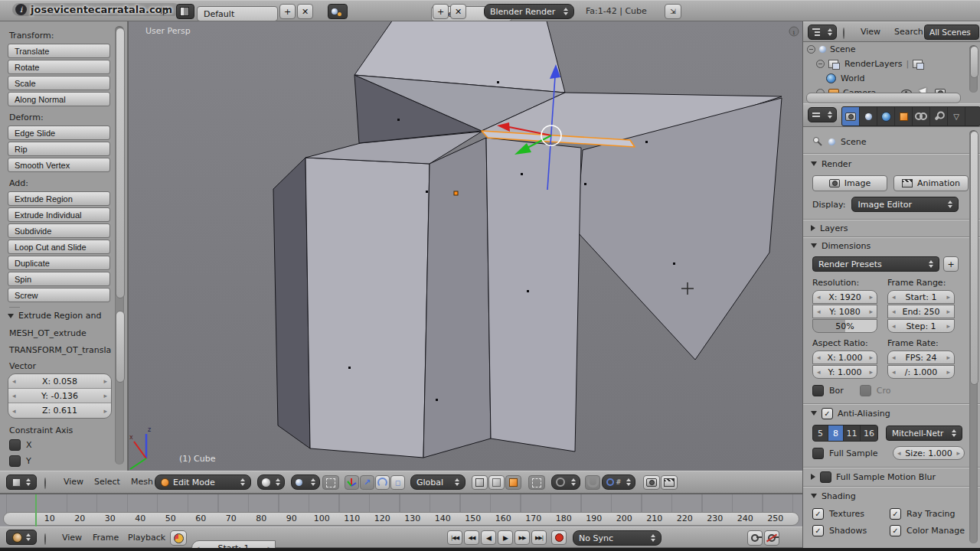  Describe the element at coordinates (922, 116) in the screenshot. I see `tab-constraints` at that location.